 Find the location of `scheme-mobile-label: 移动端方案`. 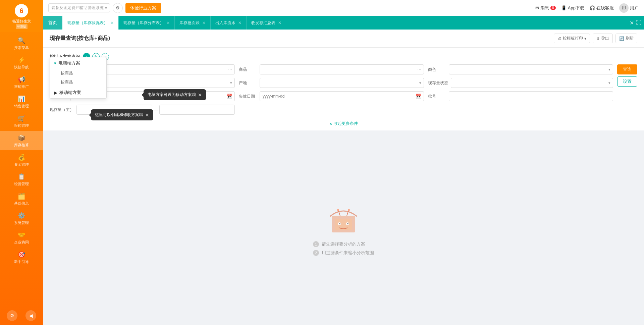

scheme-mobile-label: 移动端方案 is located at coordinates (70, 93).